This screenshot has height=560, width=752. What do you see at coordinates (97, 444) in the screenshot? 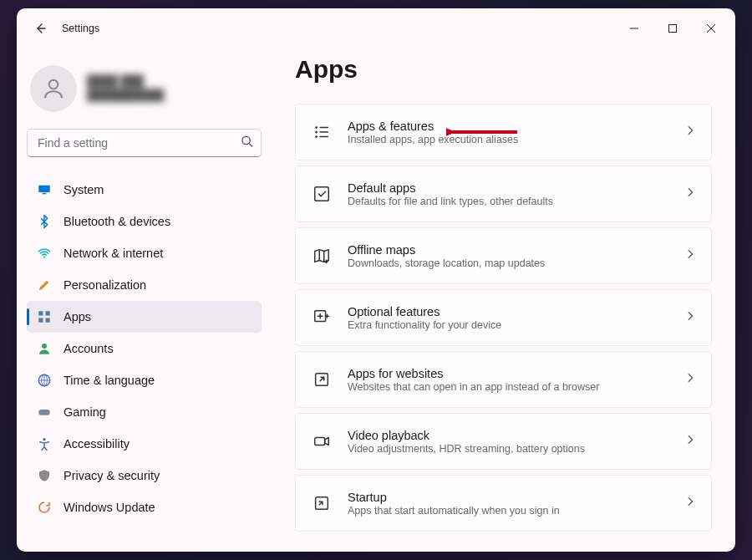
I see `sidebar-item-label: Accessibility` at bounding box center [97, 444].